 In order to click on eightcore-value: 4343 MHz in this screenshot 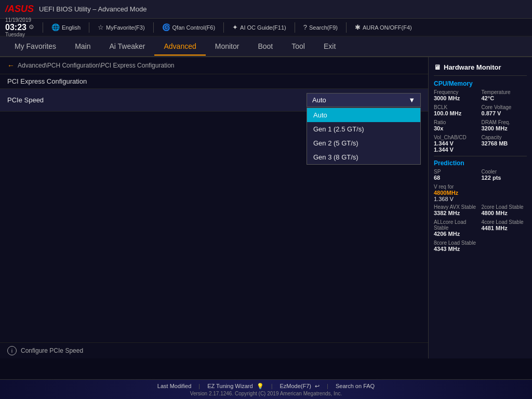, I will do `click(457, 249)`.